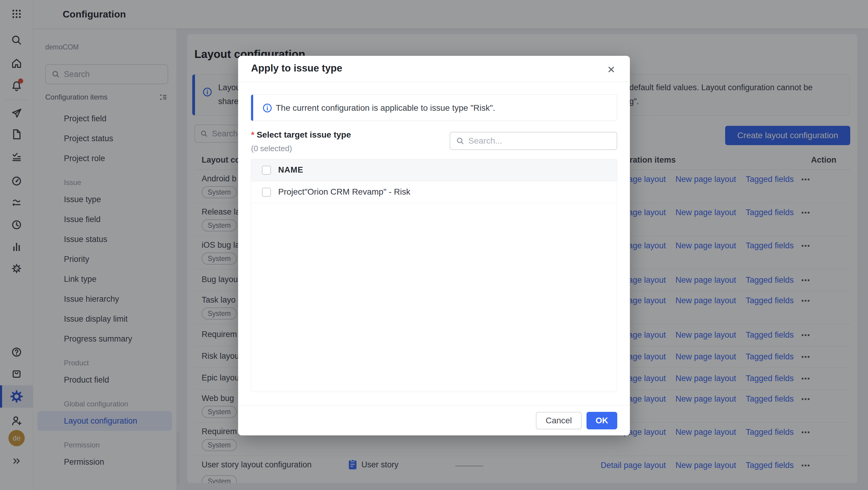 This screenshot has height=490, width=868. Describe the element at coordinates (534, 141) in the screenshot. I see `issue-type-search-input: Search...` at that location.